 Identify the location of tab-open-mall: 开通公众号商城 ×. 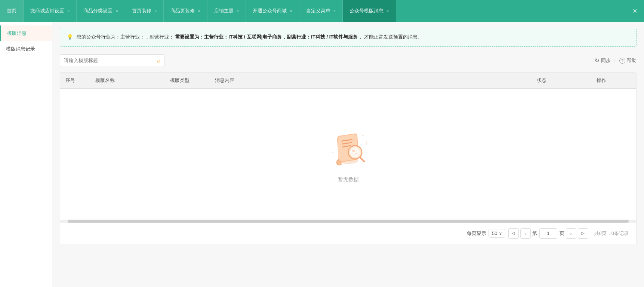
(272, 11).